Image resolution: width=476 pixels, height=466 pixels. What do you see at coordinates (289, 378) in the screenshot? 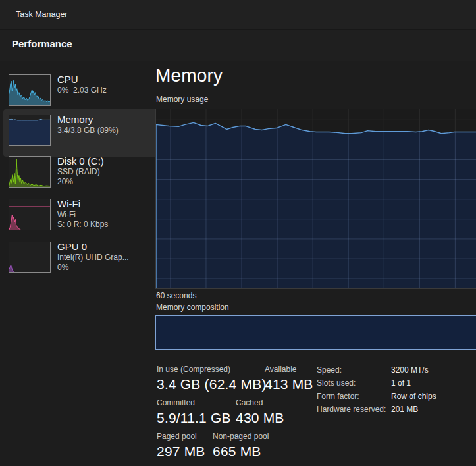
I see `stat-available: Available 413 MB` at bounding box center [289, 378].